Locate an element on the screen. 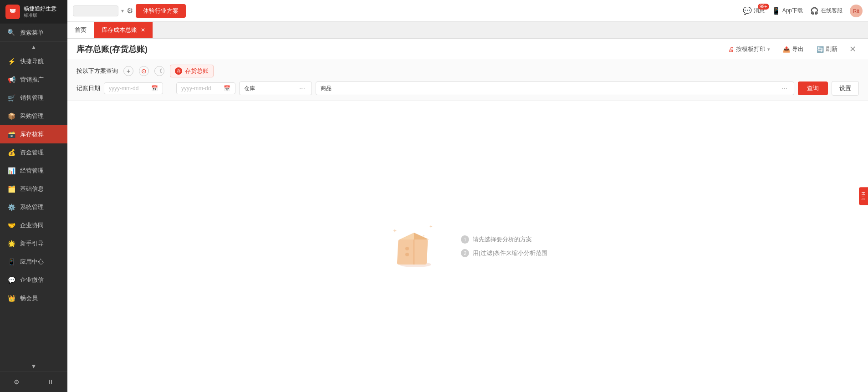  app-download-btn: 📱 App下载 is located at coordinates (787, 11).